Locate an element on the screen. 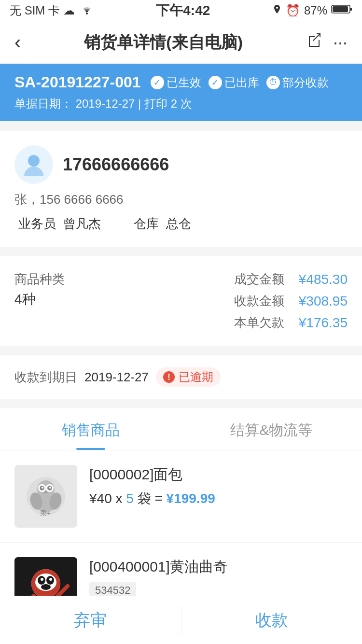  badge-shipped-label: 已出库 is located at coordinates (242, 83).